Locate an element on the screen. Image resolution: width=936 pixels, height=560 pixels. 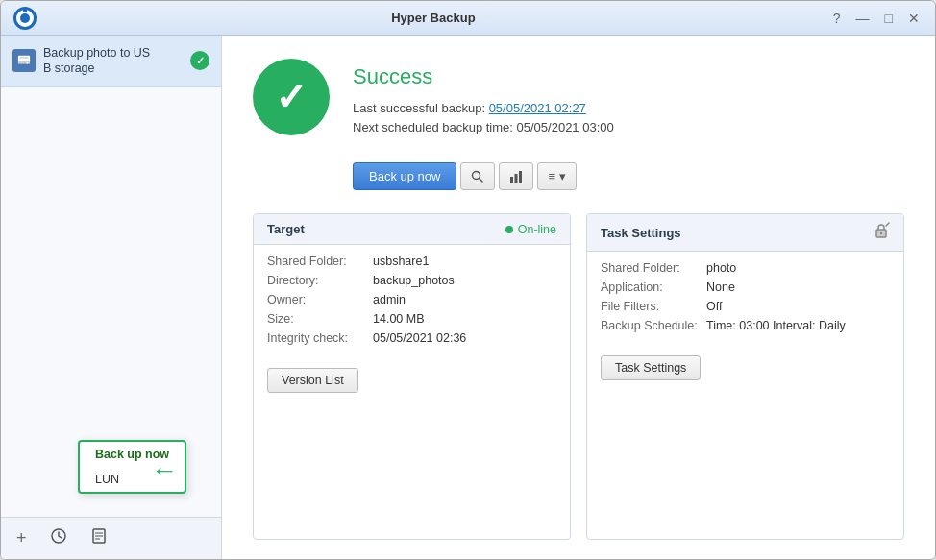
task-settings-panel-title: Task Settings is located at coordinates (641, 232).